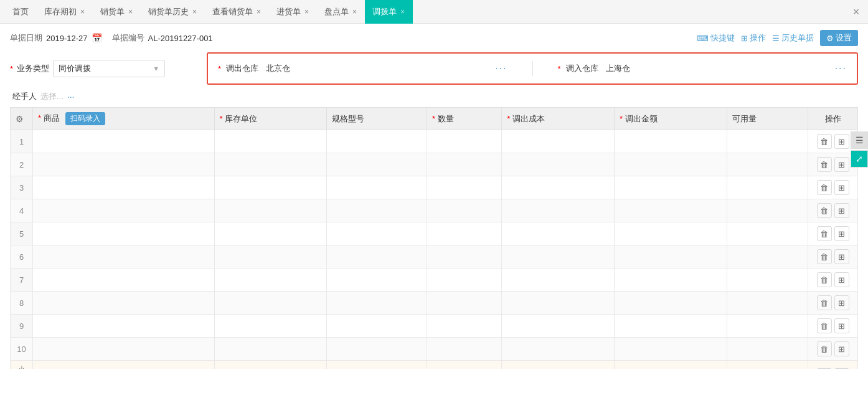 The width and height of the screenshot is (868, 395). What do you see at coordinates (65, 12) in the screenshot?
I see `tab-inventory-init: 库存期初 ×` at bounding box center [65, 12].